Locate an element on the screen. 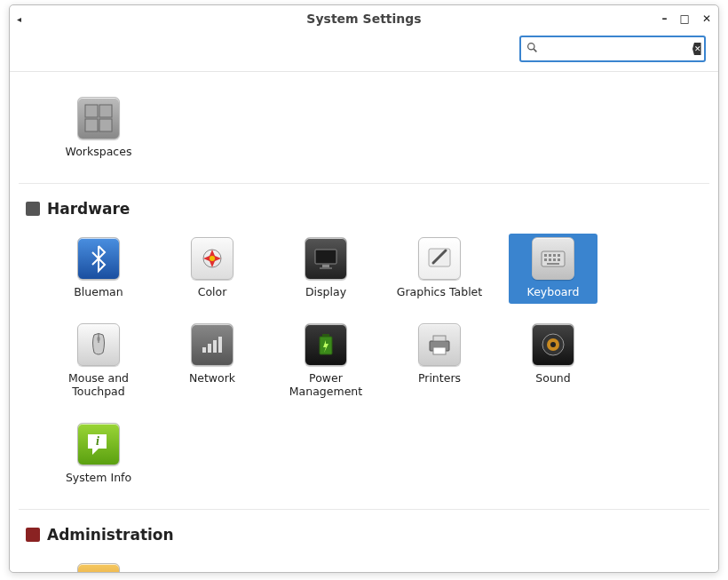 The height and width of the screenshot is (580, 728). section-title: Administration is located at coordinates (110, 535).